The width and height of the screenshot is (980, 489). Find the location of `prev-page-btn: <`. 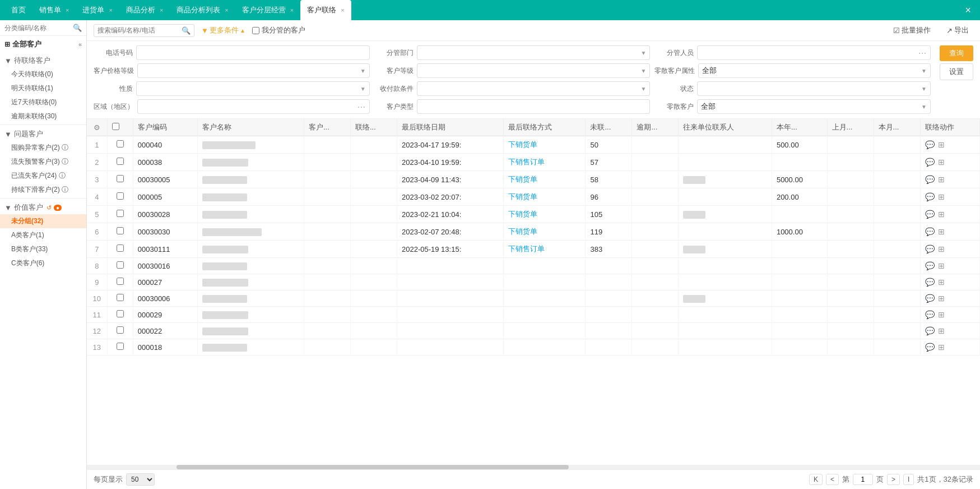

prev-page-btn: < is located at coordinates (833, 479).